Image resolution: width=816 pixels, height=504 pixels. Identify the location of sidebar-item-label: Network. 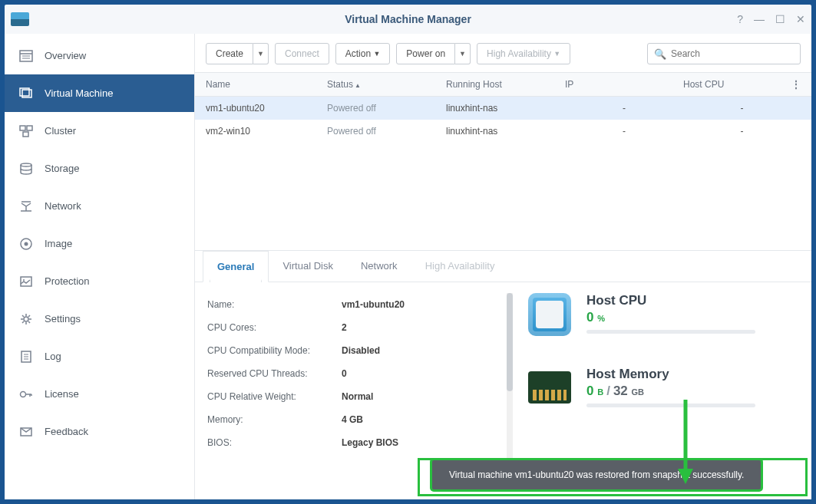
(63, 206).